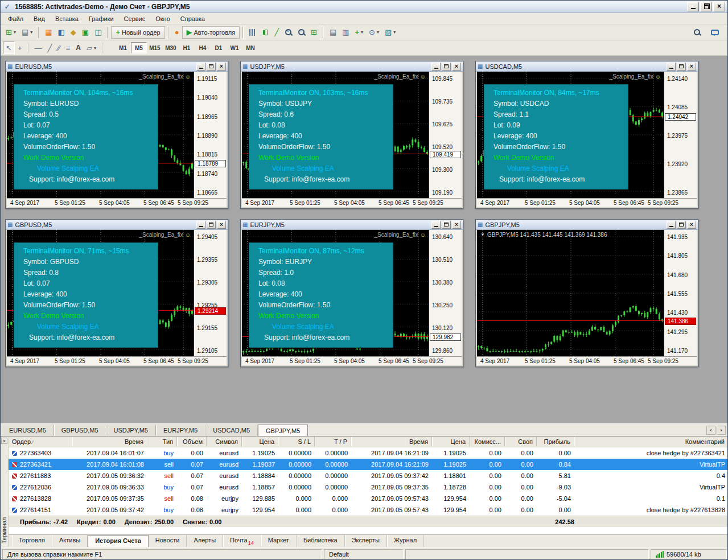 Image resolution: width=728 pixels, height=560 pixels. What do you see at coordinates (20, 48) in the screenshot?
I see `crosshair-tool-button: +` at bounding box center [20, 48].